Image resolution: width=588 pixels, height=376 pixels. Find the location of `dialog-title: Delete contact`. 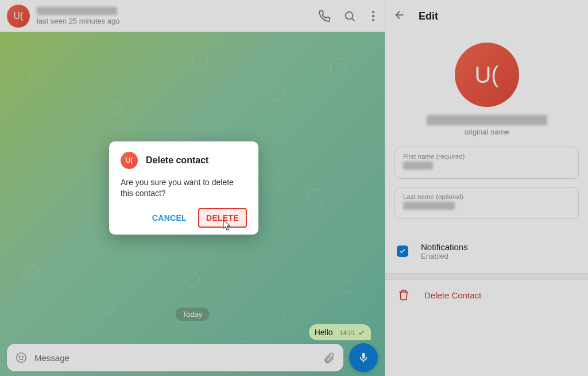

dialog-title: Delete contact is located at coordinates (177, 160).